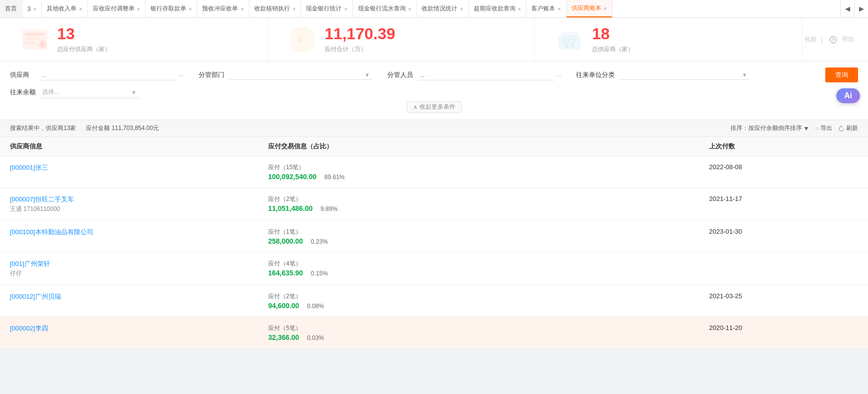  I want to click on supplier-name-0: [000001]张三, so click(29, 168).